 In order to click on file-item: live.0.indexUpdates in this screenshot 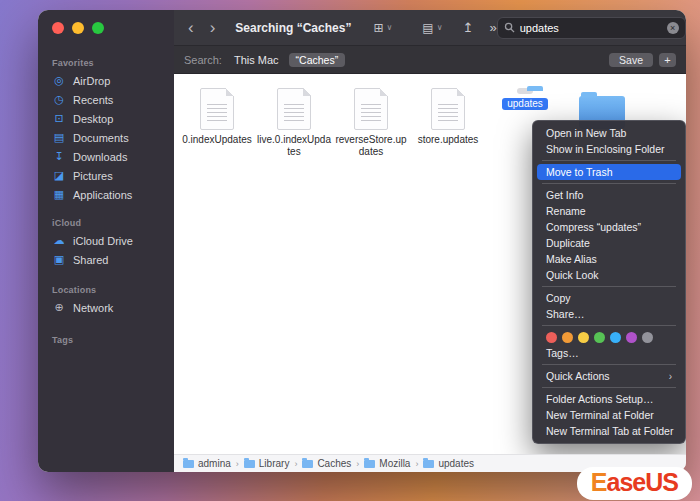, I will do `click(294, 123)`.